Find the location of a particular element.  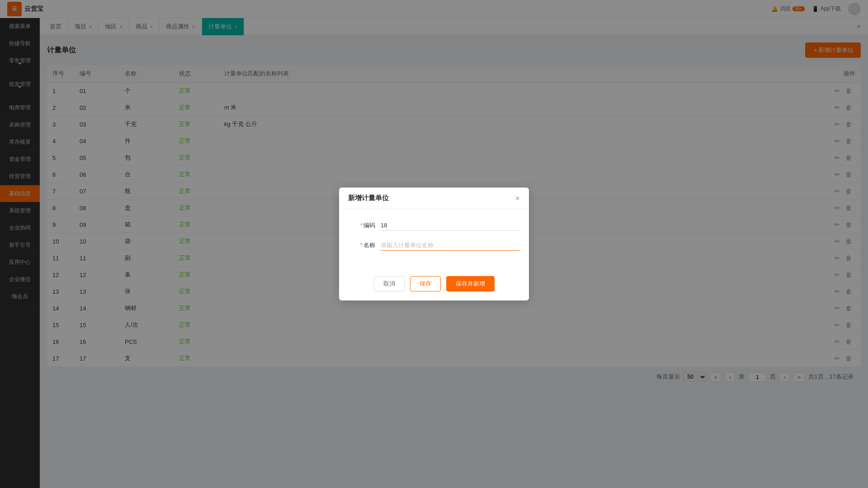

code-field-row: *编码 is located at coordinates (434, 225).